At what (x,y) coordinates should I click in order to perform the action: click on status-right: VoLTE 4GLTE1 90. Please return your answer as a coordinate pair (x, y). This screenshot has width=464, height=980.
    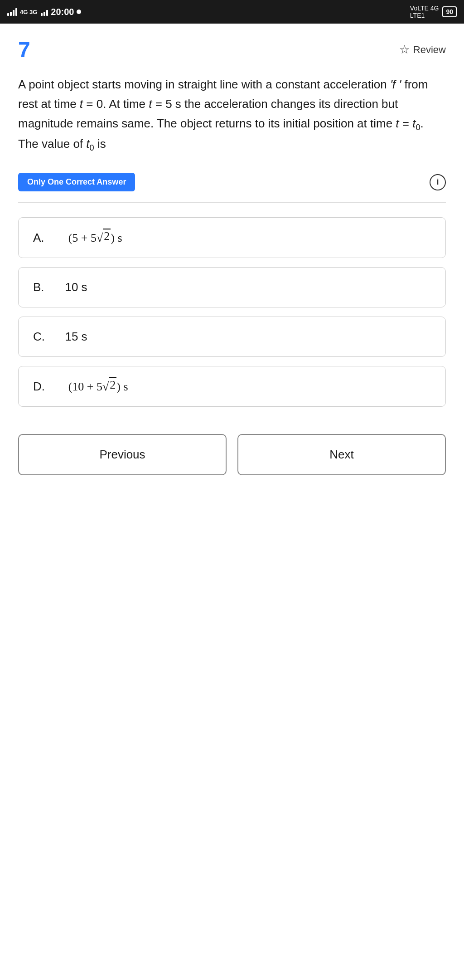
    Looking at the image, I should click on (433, 12).